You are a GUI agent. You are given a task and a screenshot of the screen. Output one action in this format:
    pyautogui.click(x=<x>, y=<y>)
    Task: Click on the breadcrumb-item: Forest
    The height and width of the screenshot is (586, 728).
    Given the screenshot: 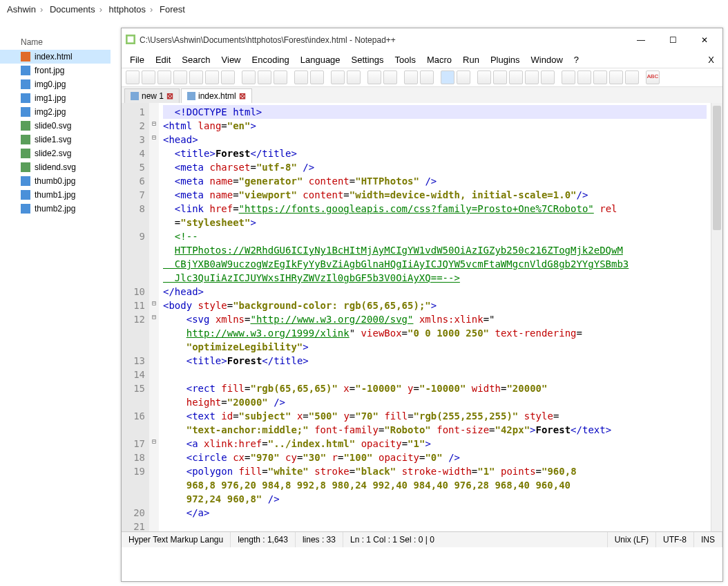 What is the action you would take?
    pyautogui.click(x=173, y=10)
    